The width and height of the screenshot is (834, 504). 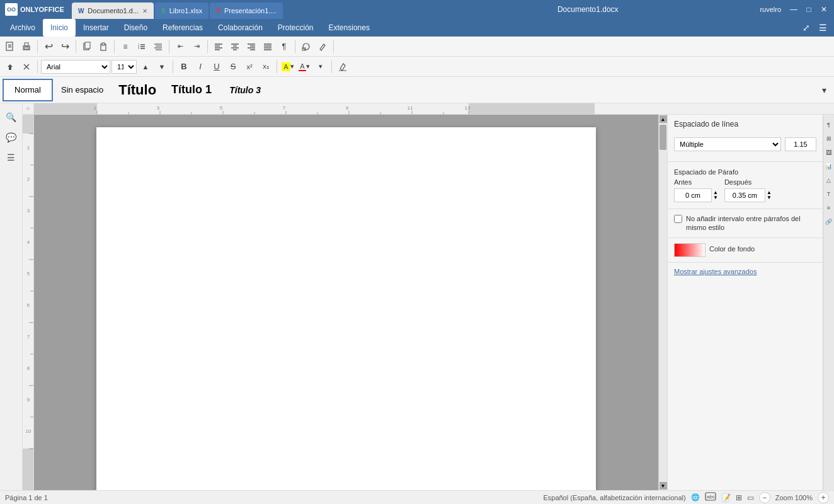 I want to click on styles-dropdown-button: ▾, so click(x=824, y=90).